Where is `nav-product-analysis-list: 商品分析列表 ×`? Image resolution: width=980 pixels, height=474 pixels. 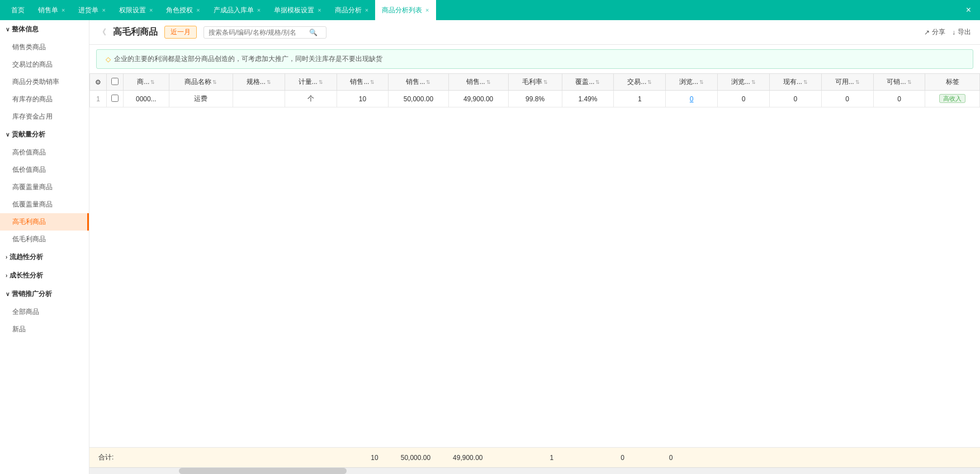 nav-product-analysis-list: 商品分析列表 × is located at coordinates (405, 10).